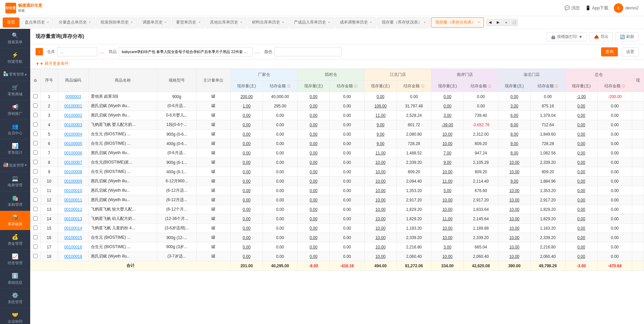 Image resolution: width=644 pixels, height=324 pixels. I want to click on tab-xianzailiang: 现存量（库存分布表） ×, so click(458, 22).